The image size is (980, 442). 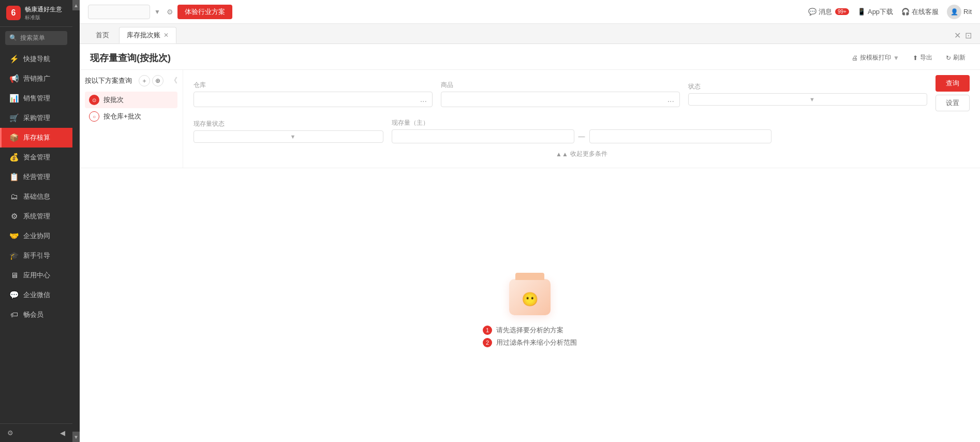 What do you see at coordinates (166, 35) in the screenshot?
I see `tab-close-icon: ✕` at bounding box center [166, 35].